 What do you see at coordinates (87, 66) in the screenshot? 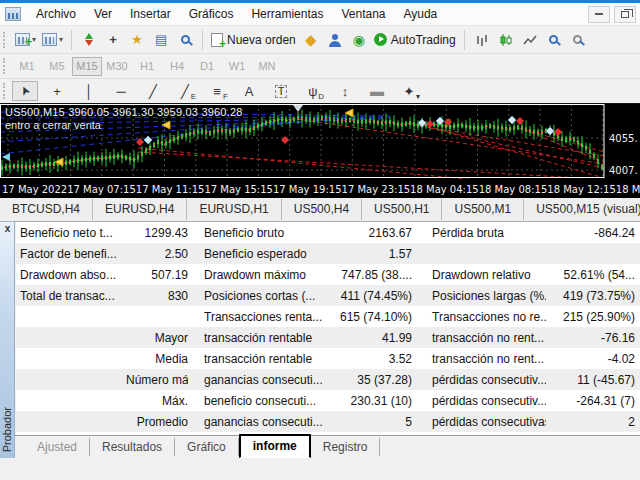
I see `timeframe-button: M15` at bounding box center [87, 66].